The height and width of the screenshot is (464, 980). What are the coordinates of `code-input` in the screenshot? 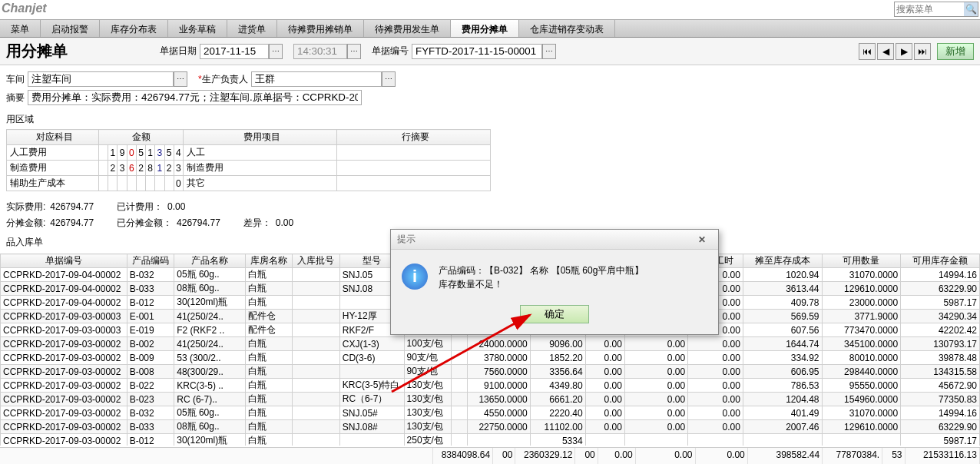 It's located at (477, 51).